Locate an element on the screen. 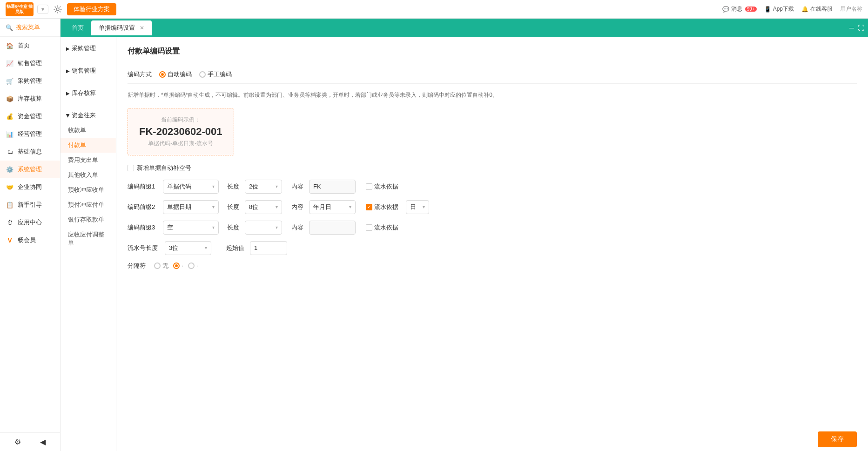  prefix1-length-arrow: ▾ is located at coordinates (276, 186).